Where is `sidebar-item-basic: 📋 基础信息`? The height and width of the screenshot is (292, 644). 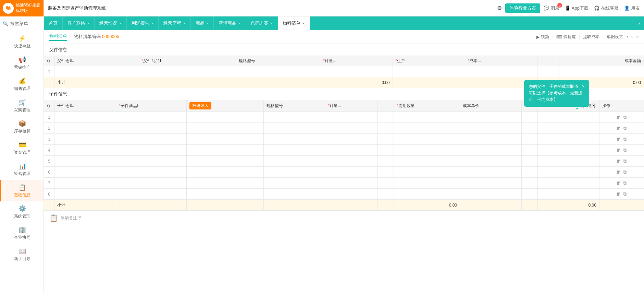 sidebar-item-basic: 📋 基础信息 is located at coordinates (22, 191).